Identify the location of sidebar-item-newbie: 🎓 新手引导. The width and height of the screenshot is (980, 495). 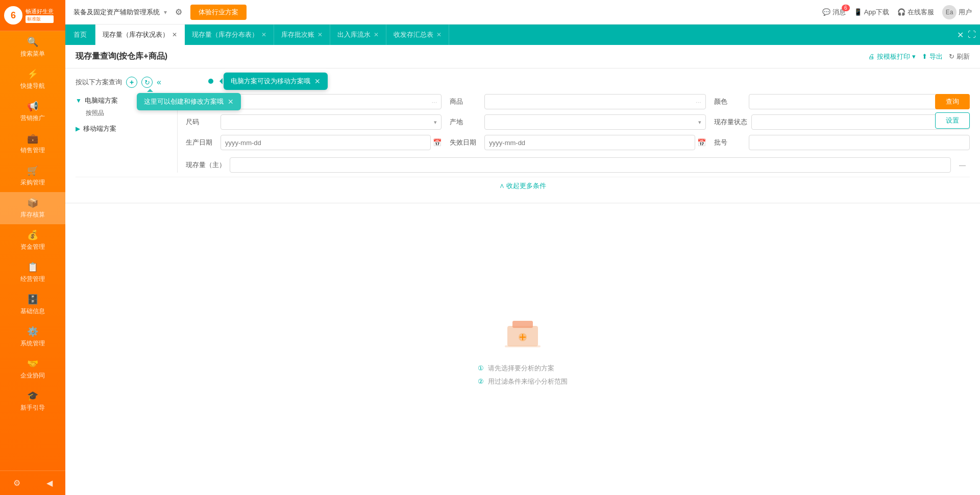
(33, 402).